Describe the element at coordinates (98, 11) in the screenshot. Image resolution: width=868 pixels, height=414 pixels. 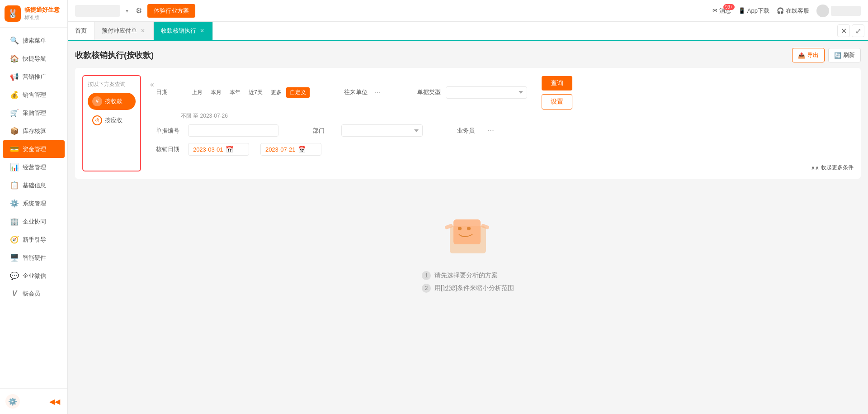
I see `company-name` at that location.